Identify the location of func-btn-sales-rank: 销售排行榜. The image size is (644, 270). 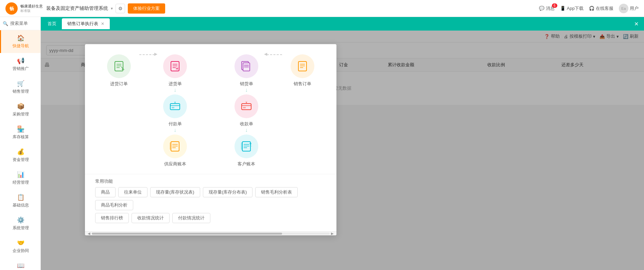
(112, 218).